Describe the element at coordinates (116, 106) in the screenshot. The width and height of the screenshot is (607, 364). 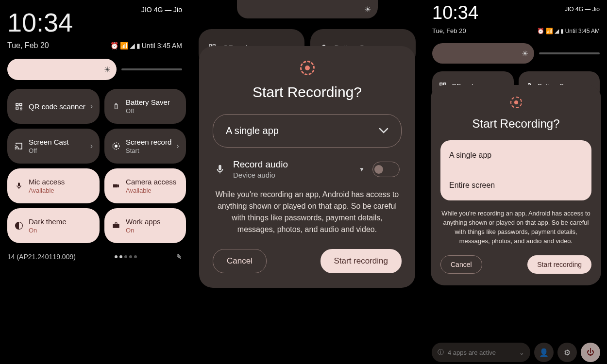
I see `battery-icon` at that location.